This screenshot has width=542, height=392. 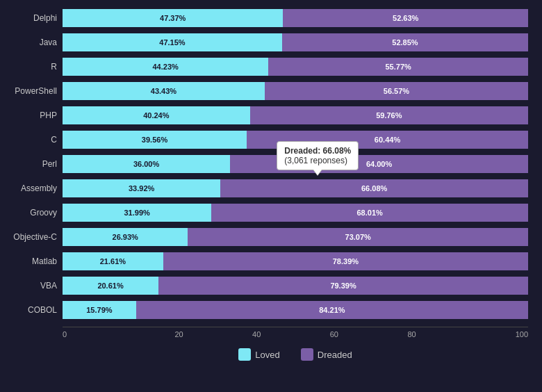 I want to click on bar-dreaded: 52.63%, so click(x=406, y=18).